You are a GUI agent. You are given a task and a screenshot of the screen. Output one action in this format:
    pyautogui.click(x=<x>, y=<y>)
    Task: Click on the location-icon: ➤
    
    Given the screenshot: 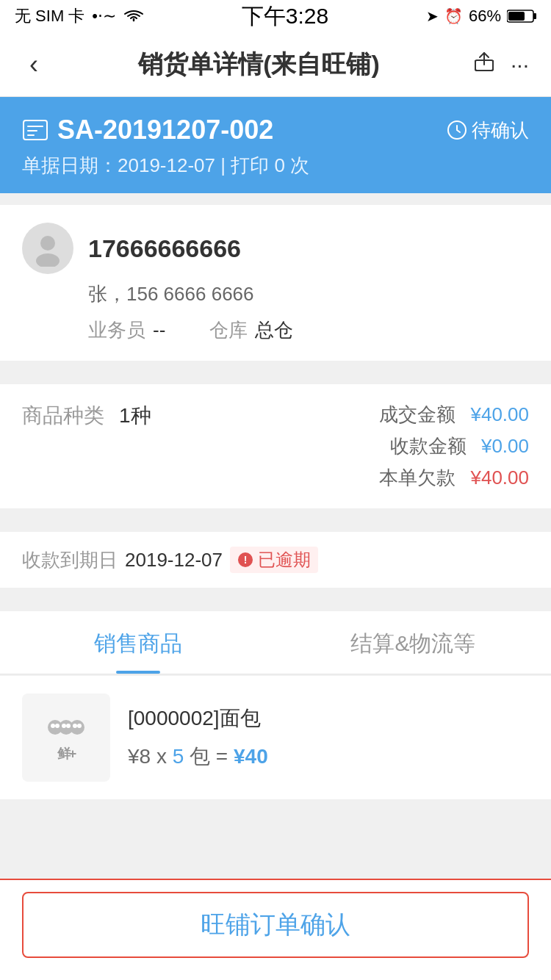 What is the action you would take?
    pyautogui.click(x=432, y=16)
    